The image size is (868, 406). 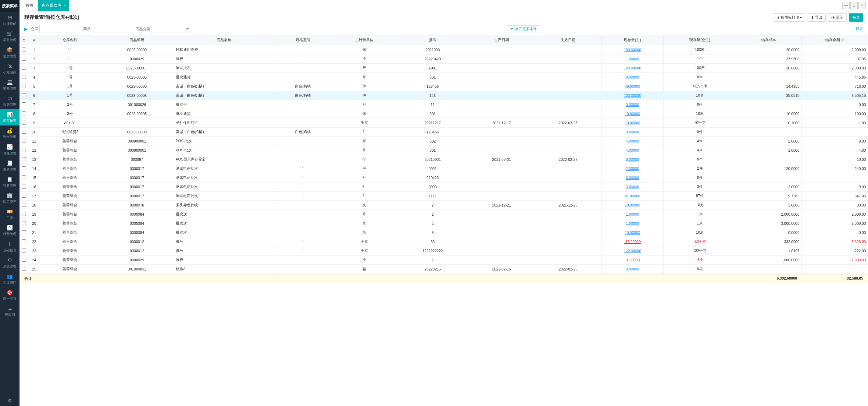 What do you see at coordinates (10, 311) in the screenshot?
I see `sidebar-item-cloud-apps: ☁ 云应用` at bounding box center [10, 311].